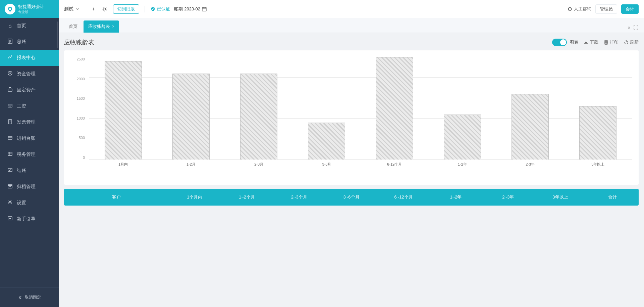 Image resolution: width=644 pixels, height=307 pixels. I want to click on sidebar-item-ledger: 总账, so click(30, 42).